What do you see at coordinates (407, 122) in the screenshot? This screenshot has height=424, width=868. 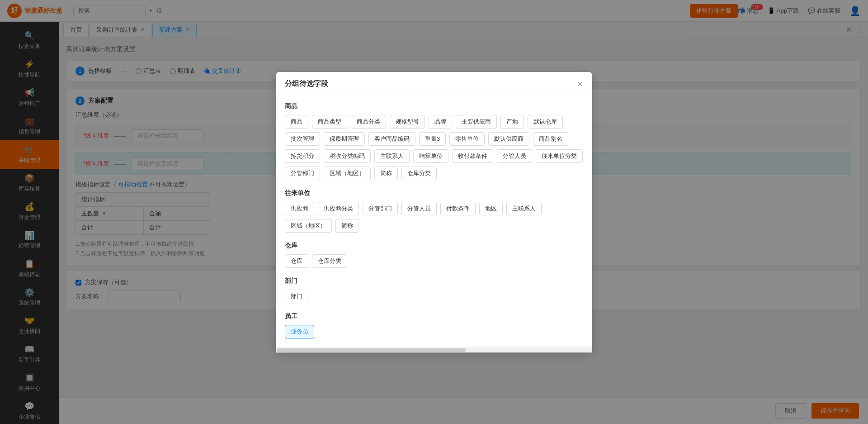 I see `field-tag-spec-type: 规格型号` at bounding box center [407, 122].